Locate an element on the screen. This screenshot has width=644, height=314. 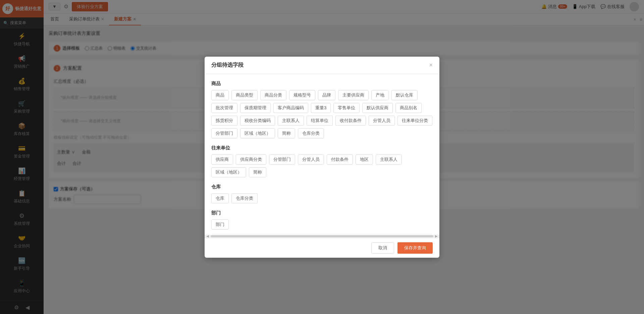
field-tag-p11: 客户商品编码 is located at coordinates (291, 108).